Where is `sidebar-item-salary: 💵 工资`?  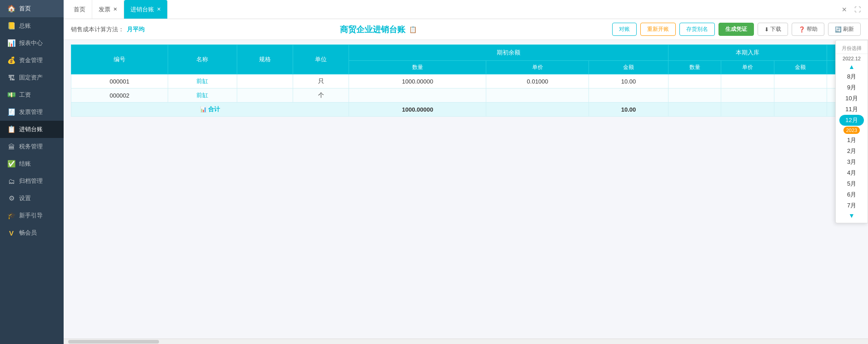
sidebar-item-salary: 💵 工资 is located at coordinates (32, 95).